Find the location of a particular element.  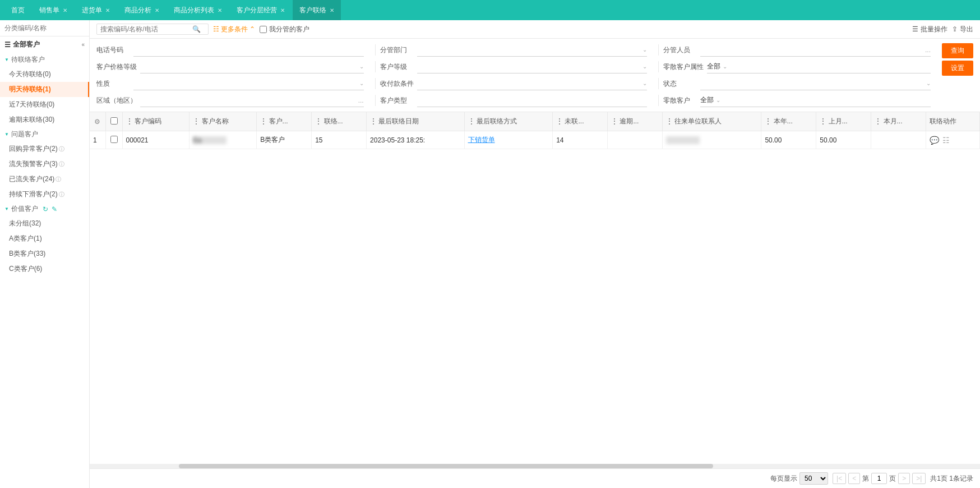

sidebar-item-churn-warning: 流失预警客户(3) ⓘ is located at coordinates (45, 164).